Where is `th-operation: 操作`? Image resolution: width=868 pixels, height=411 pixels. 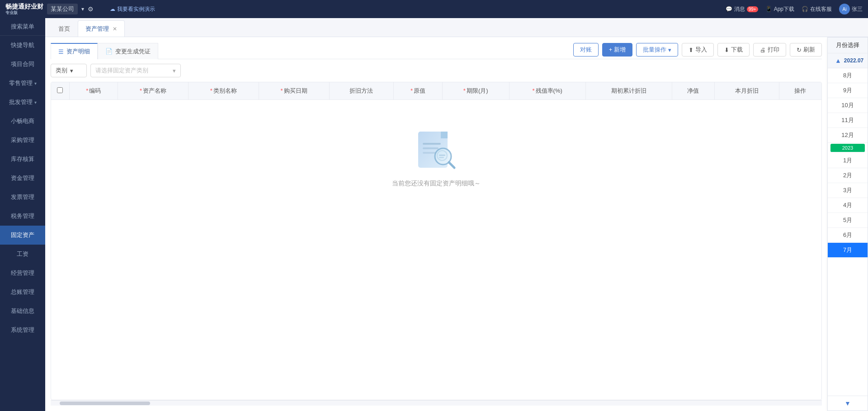 th-operation: 操作 is located at coordinates (800, 91).